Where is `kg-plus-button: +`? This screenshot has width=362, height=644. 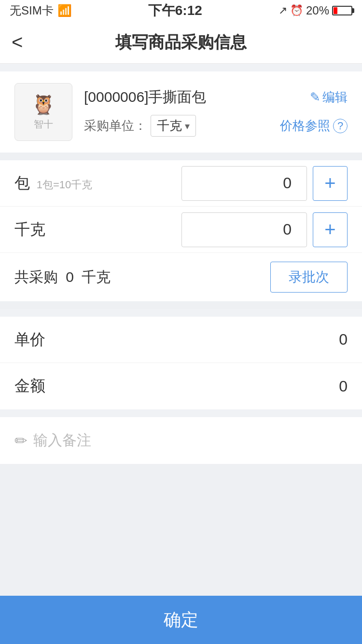
kg-plus-button: + is located at coordinates (330, 230).